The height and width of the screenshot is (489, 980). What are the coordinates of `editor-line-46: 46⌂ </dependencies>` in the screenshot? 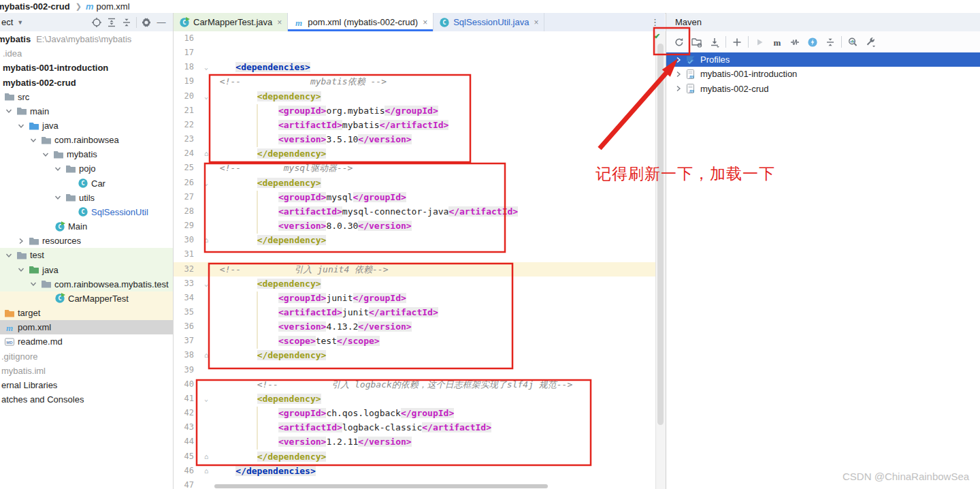 It's located at (414, 471).